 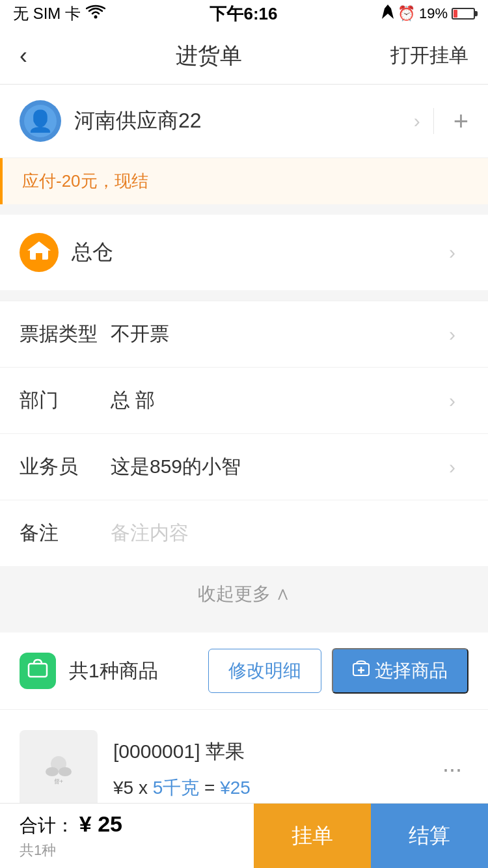 What do you see at coordinates (275, 752) in the screenshot?
I see `product-name: [0000001] 苹果` at bounding box center [275, 752].